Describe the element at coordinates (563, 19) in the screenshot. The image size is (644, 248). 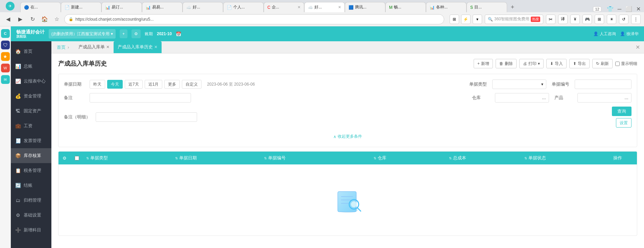
I see `translate-btn: 译` at that location.